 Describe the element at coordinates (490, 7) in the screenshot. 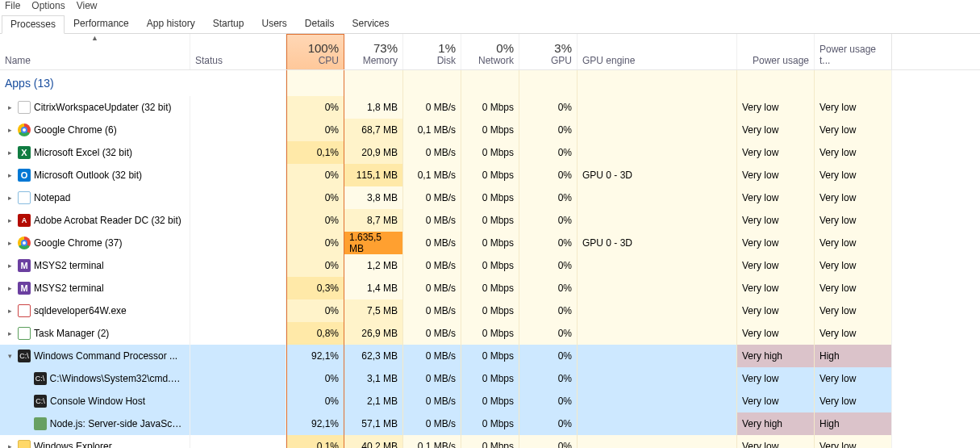

I see `menubar: File Options View` at that location.